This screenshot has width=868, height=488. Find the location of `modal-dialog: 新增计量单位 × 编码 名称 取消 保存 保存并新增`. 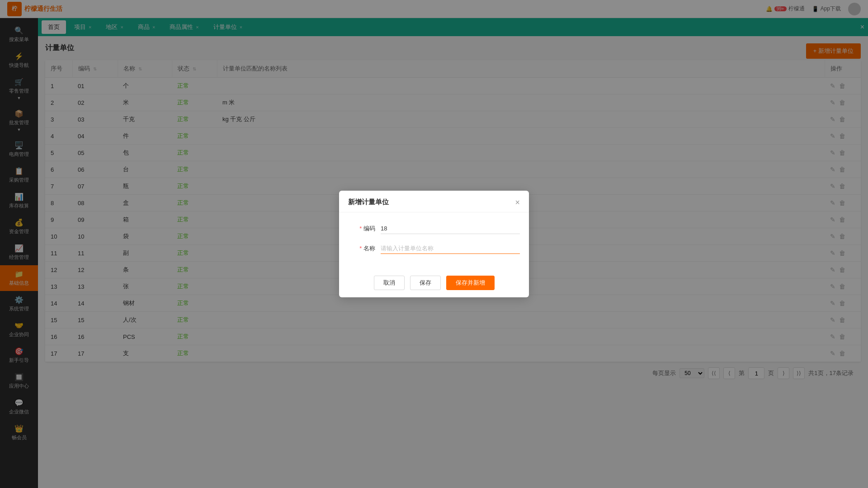

modal-dialog: 新增计量单位 × 编码 名称 取消 保存 保存并新增 is located at coordinates (434, 244).